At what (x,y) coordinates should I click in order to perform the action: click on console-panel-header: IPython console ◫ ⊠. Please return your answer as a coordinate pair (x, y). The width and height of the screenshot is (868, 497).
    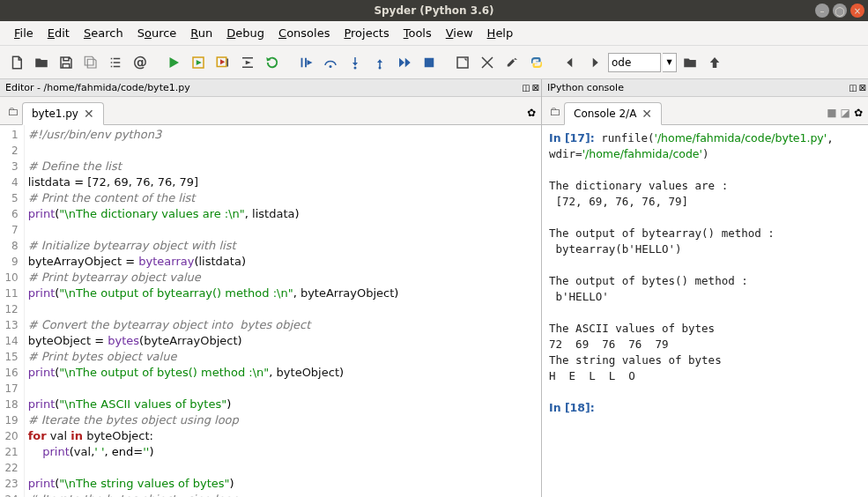
    Looking at the image, I should click on (705, 88).